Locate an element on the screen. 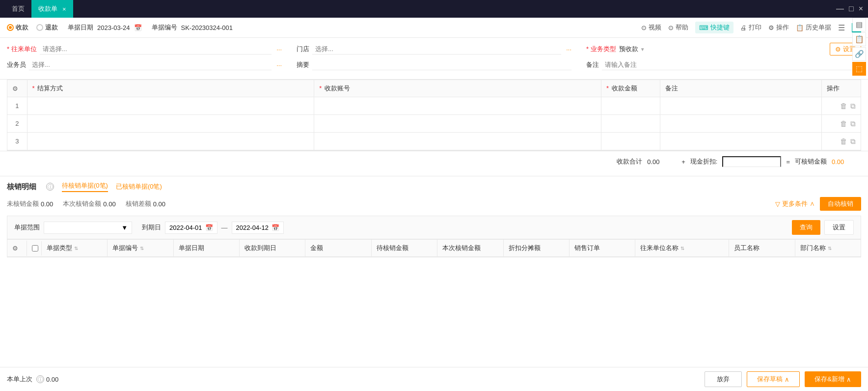  date-field: 单据日期 2023-03-24 📅 is located at coordinates (105, 28).